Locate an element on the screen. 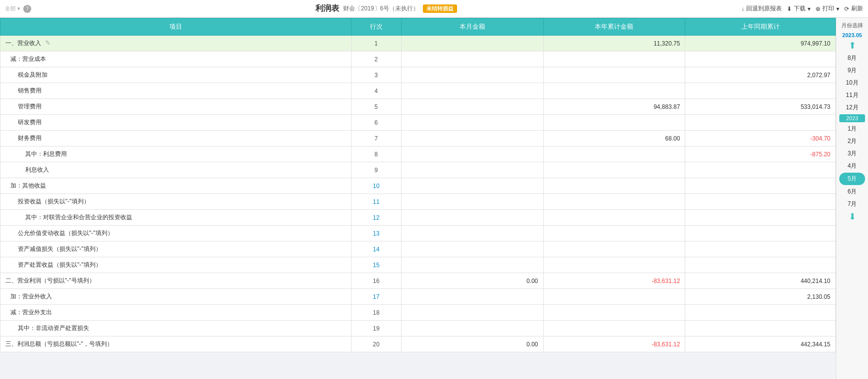  row-label: 税金及附加 is located at coordinates (176, 75).